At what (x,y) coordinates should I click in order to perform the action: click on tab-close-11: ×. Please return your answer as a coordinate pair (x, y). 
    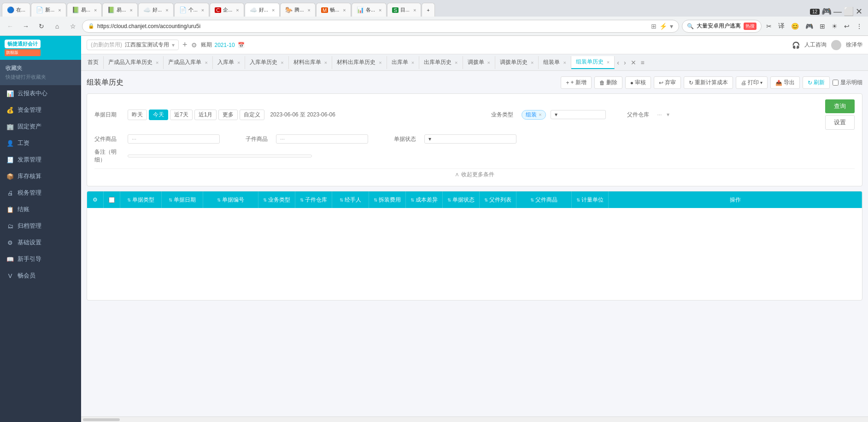
    Looking at the image, I should click on (380, 10).